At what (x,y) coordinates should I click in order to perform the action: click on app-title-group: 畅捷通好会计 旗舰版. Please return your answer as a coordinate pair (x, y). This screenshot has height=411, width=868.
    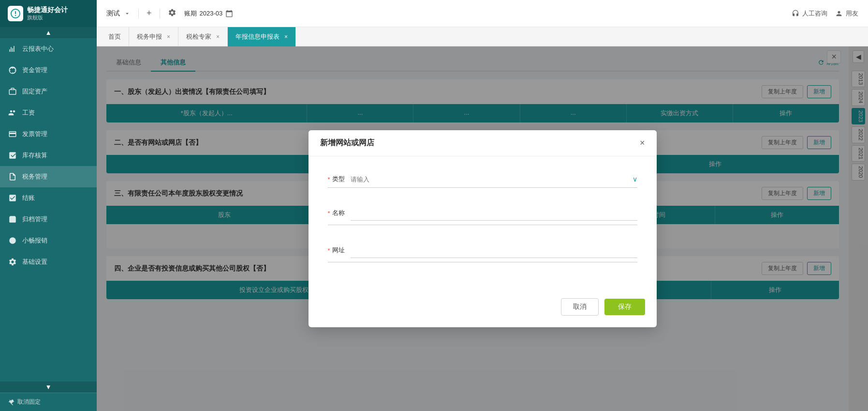
    Looking at the image, I should click on (47, 14).